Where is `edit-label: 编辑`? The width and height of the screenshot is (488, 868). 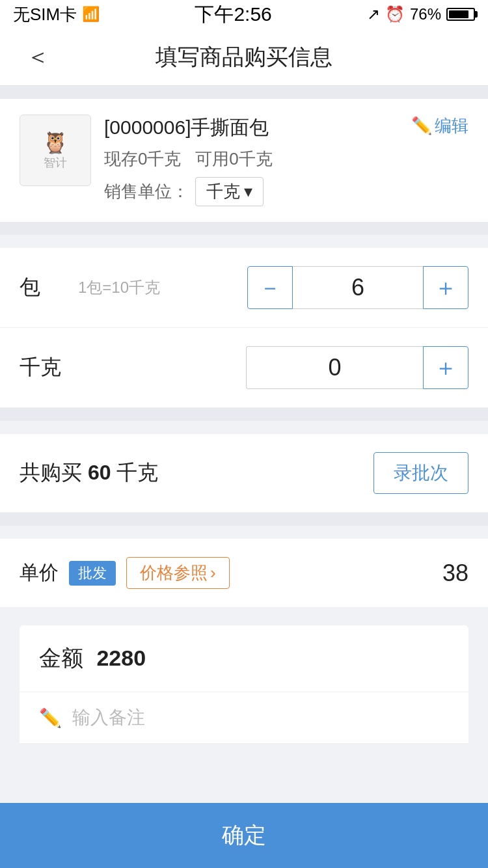
edit-label: 编辑 is located at coordinates (452, 126).